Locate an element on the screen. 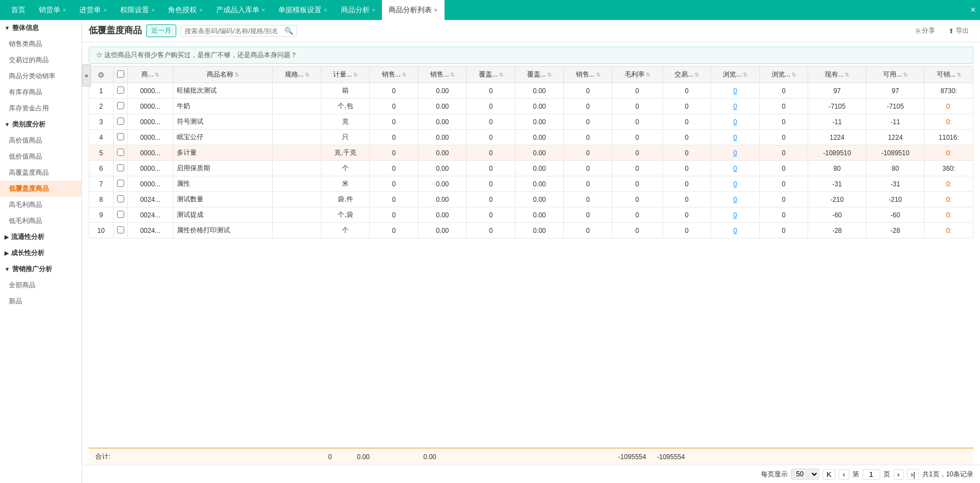  col-browse1: 浏览...⇅ is located at coordinates (735, 75).